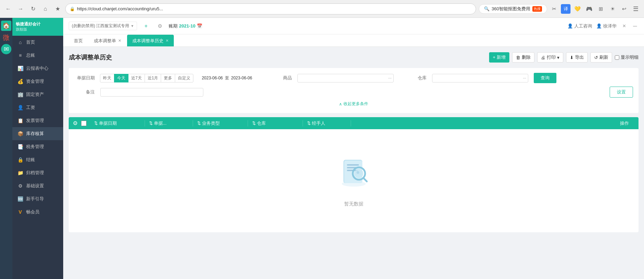 The width and height of the screenshot is (644, 279). Describe the element at coordinates (354, 104) in the screenshot. I see `collapse-btn: ∧ 收起更多条件` at that location.